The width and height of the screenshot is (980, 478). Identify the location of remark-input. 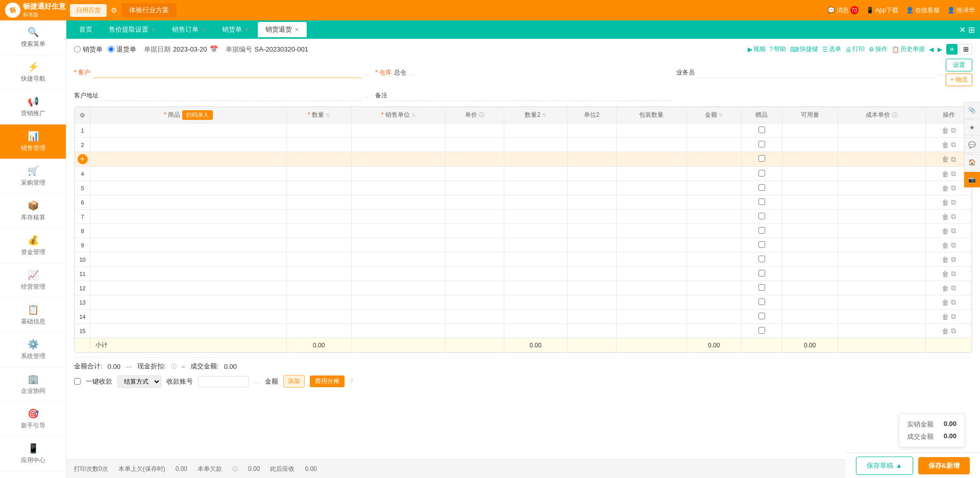
(531, 96).